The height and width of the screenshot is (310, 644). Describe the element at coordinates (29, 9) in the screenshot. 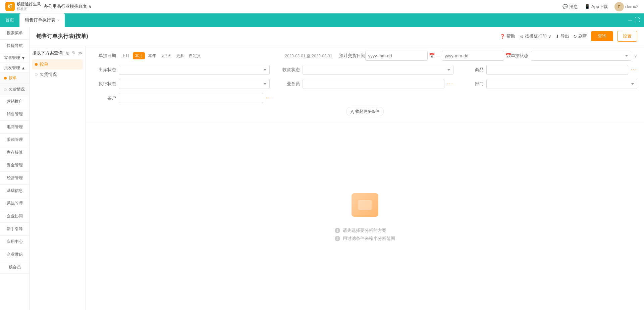

I see `logo-label: 标准版` at that location.